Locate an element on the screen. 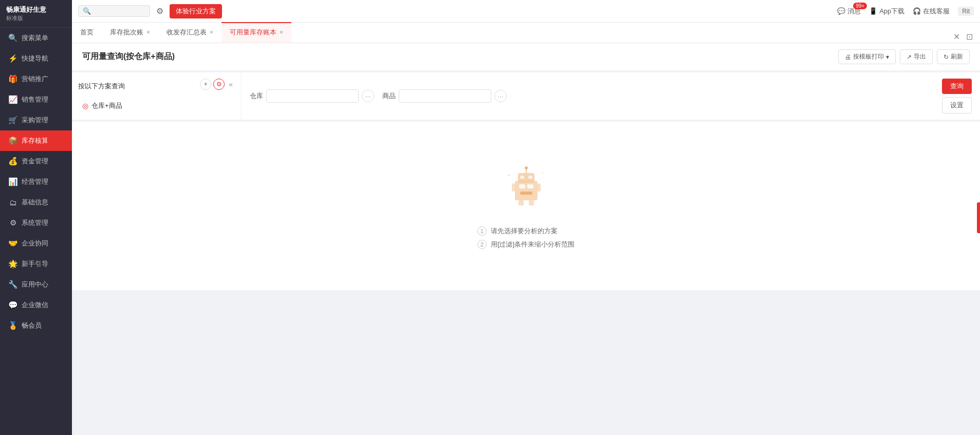 Image resolution: width=980 pixels, height=435 pixels. add-scheme-button: + is located at coordinates (206, 84).